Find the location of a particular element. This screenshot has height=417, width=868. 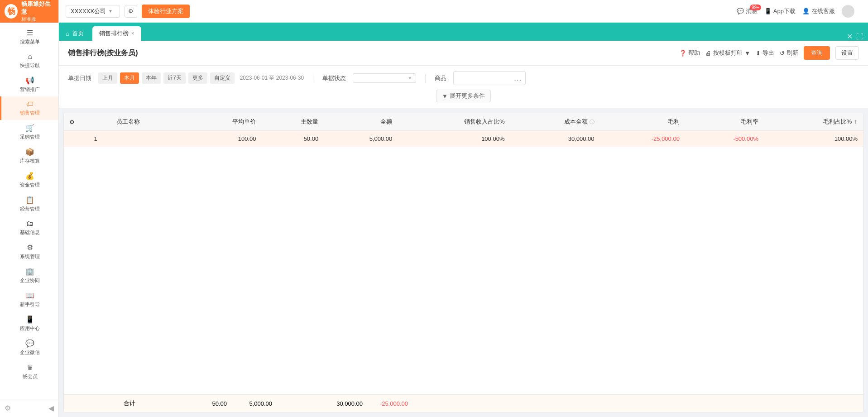

quick-nav-icon: ⌂ is located at coordinates (30, 57).